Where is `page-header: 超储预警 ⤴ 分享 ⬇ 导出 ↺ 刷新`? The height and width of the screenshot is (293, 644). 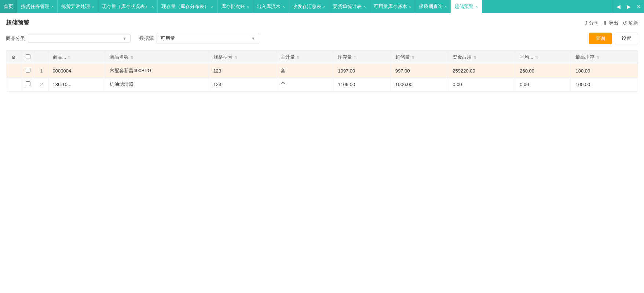
page-header: 超储预警 ⤴ 分享 ⬇ 导出 ↺ 刷新 is located at coordinates (322, 23).